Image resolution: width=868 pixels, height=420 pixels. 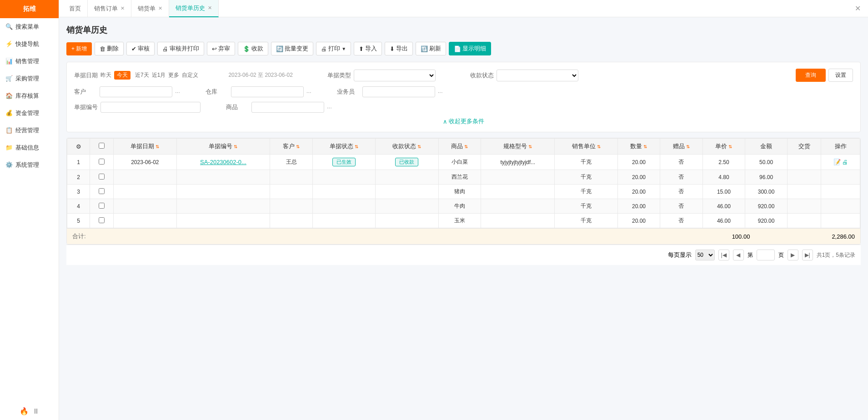 I want to click on audit-button: ✔ 审核, so click(x=140, y=49).